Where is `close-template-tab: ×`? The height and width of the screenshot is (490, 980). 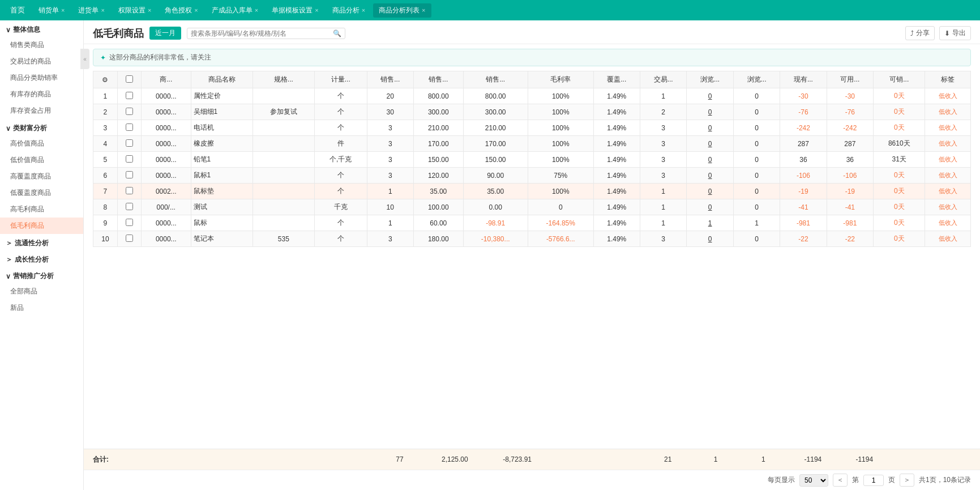
close-template-tab: × is located at coordinates (316, 10).